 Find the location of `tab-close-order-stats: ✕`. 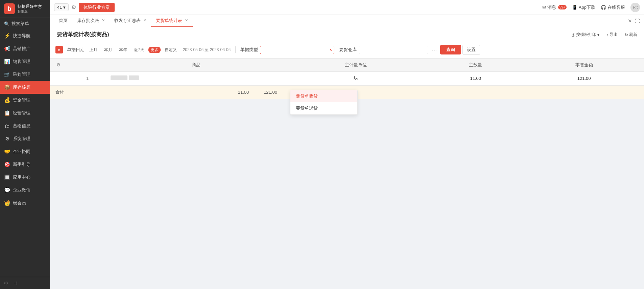

tab-close-order-stats: ✕ is located at coordinates (187, 20).